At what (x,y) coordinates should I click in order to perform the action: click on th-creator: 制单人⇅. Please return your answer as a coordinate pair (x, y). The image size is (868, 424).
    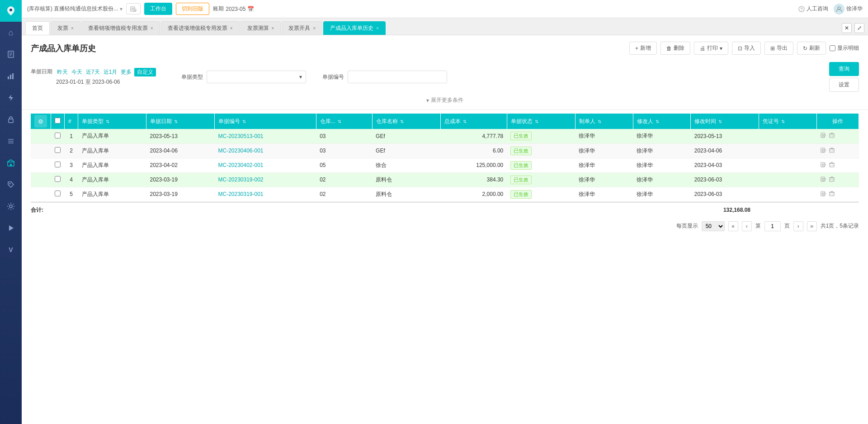
    Looking at the image, I should click on (604, 121).